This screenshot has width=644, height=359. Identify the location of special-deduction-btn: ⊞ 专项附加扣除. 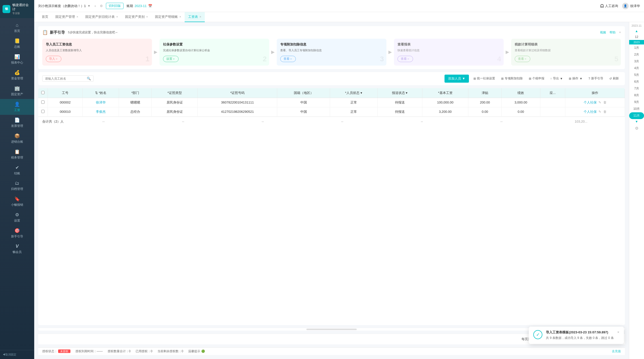
(512, 78).